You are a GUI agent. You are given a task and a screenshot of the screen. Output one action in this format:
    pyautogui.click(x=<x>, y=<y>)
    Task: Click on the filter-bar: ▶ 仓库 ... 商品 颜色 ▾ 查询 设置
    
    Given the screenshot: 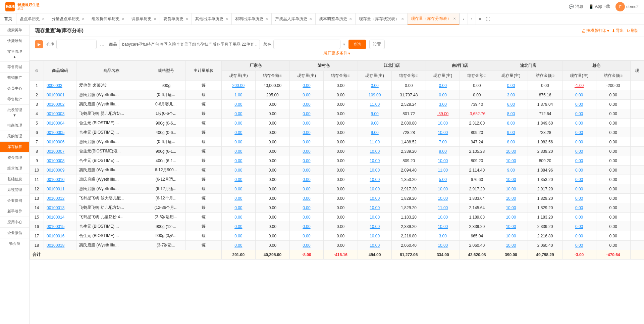 What is the action you would take?
    pyautogui.click(x=337, y=49)
    